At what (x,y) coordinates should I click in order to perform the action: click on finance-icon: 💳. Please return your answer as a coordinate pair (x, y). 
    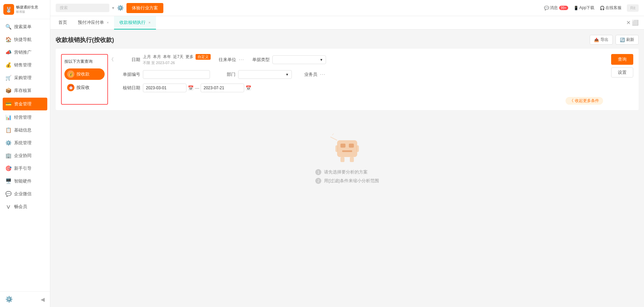
    Looking at the image, I should click on (8, 104).